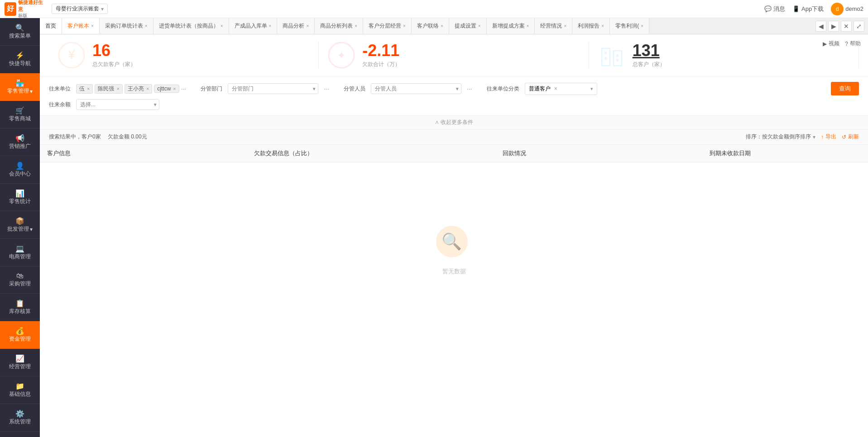 The image size is (868, 437). I want to click on stat-total-customers: 131 总客户（家）, so click(724, 55).